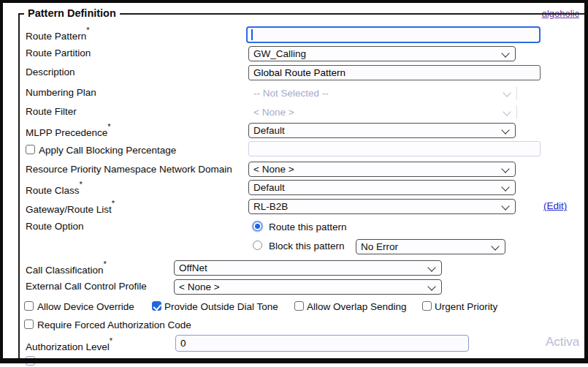  Describe the element at coordinates (156, 306) in the screenshot. I see `provide-outside-dial-tone-checkbox` at that location.